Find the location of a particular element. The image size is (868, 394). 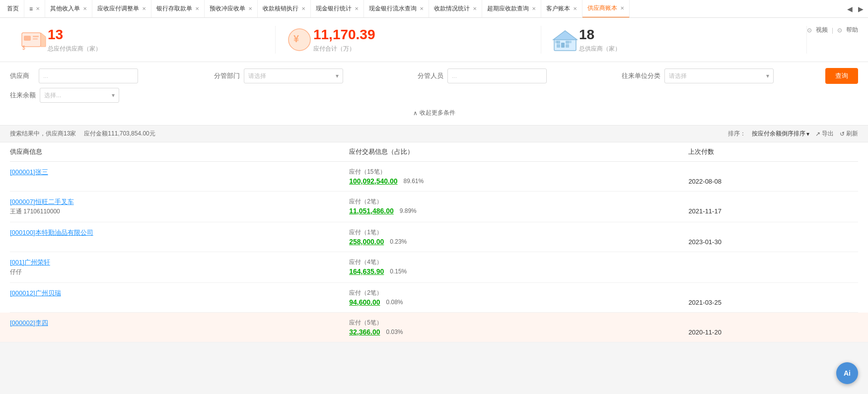

payable-amount-3: 258,000.00 is located at coordinates (366, 242).